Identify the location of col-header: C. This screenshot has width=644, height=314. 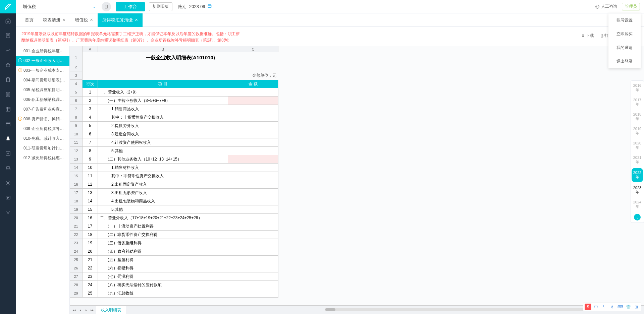
(253, 49).